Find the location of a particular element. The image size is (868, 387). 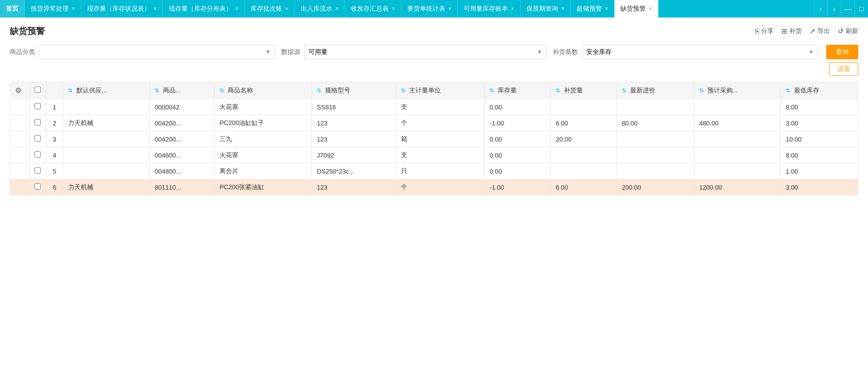

nav-tab-9-label: 保质期查询 is located at coordinates (542, 9).